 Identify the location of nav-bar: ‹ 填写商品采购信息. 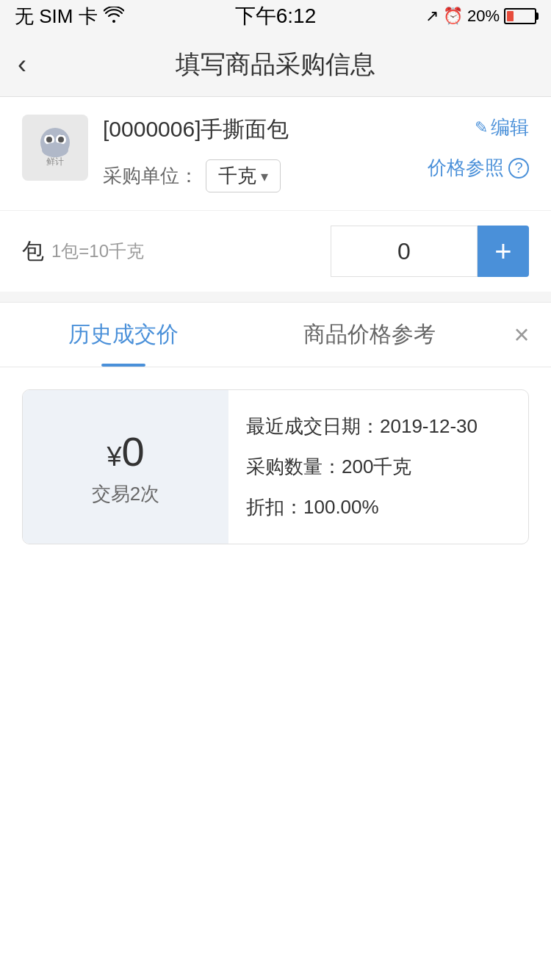
(276, 65).